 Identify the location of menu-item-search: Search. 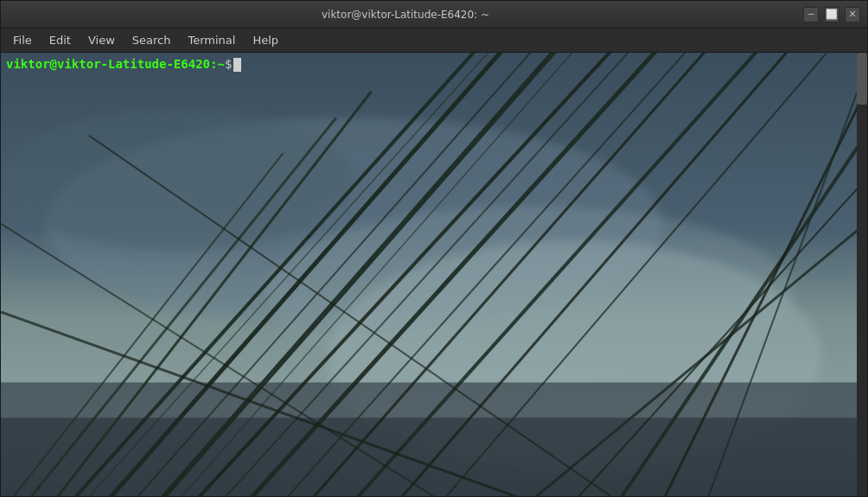
(152, 40).